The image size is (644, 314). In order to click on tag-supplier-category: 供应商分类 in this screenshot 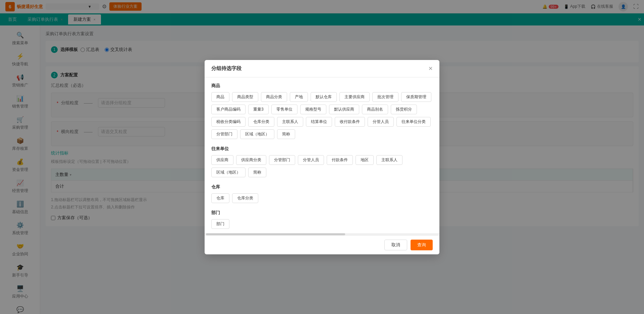, I will do `click(251, 160)`.